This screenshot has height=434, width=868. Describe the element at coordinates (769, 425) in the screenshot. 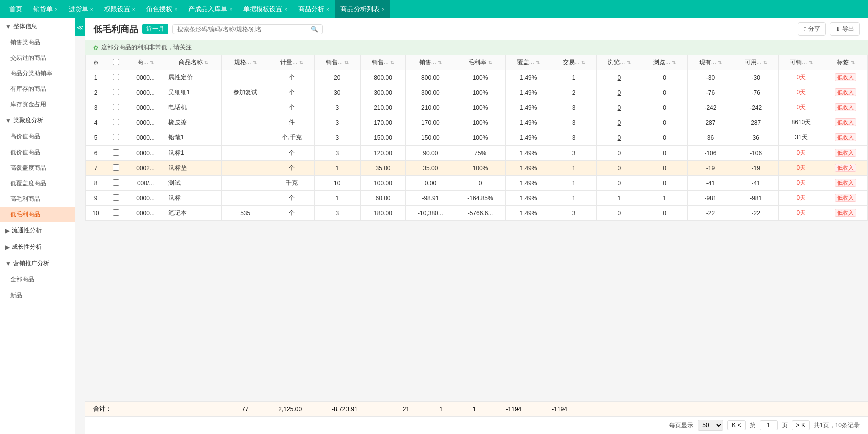

I see `page-number-input` at that location.